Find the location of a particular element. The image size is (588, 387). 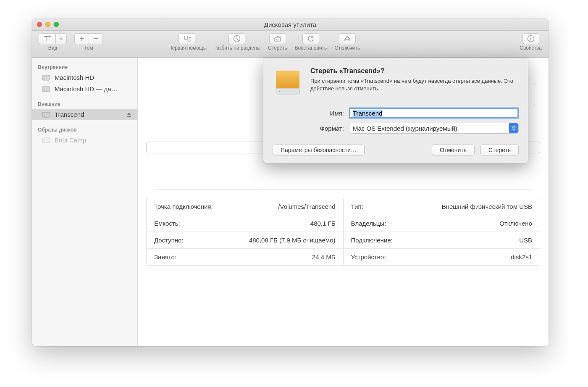

restore-button is located at coordinates (311, 39).